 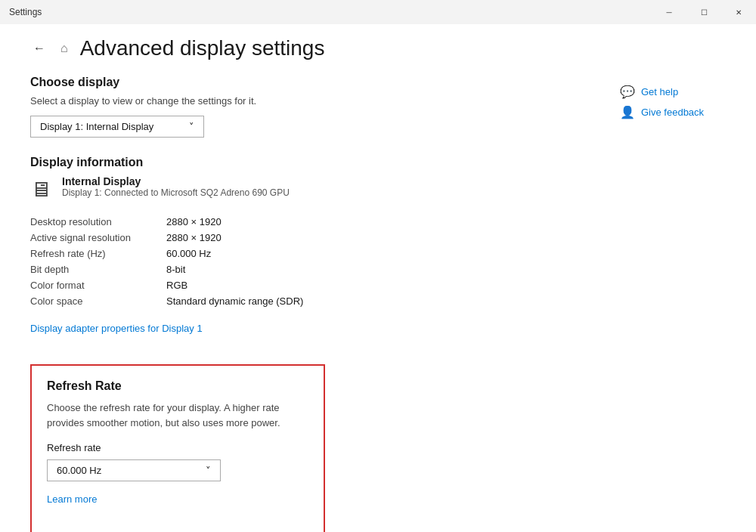 What do you see at coordinates (72, 499) in the screenshot?
I see `learn-more-link: Learn more` at bounding box center [72, 499].